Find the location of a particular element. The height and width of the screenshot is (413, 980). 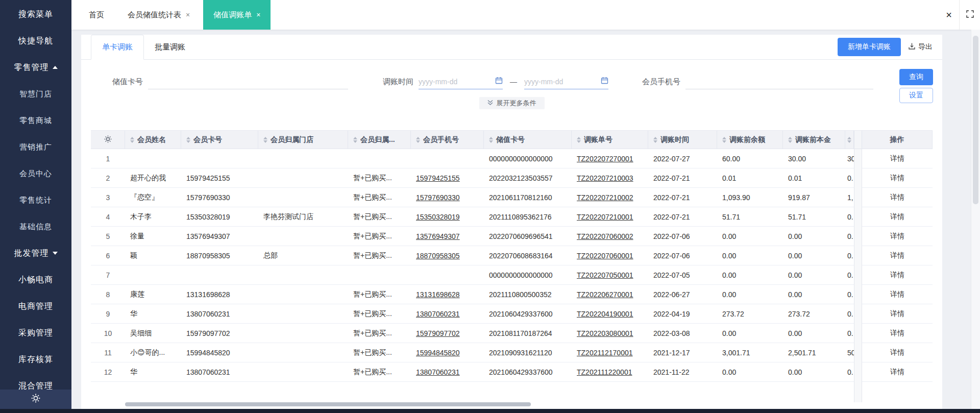

sidebar-item-小畅电商: 小畅电商 is located at coordinates (36, 280).